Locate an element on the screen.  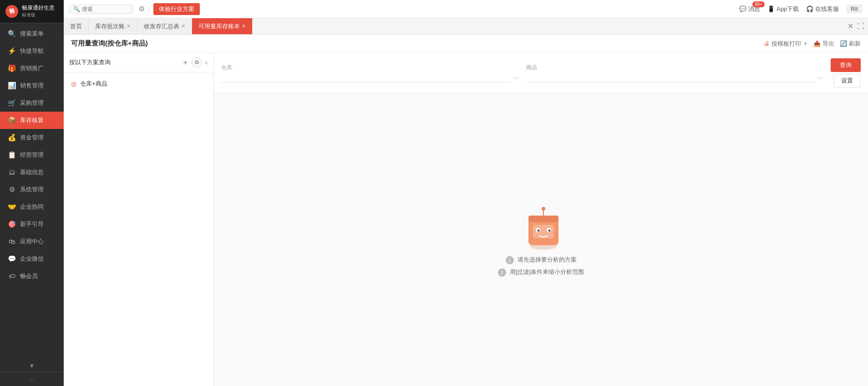
tab-summary: 收发存汇总表 ✕ is located at coordinates (165, 26).